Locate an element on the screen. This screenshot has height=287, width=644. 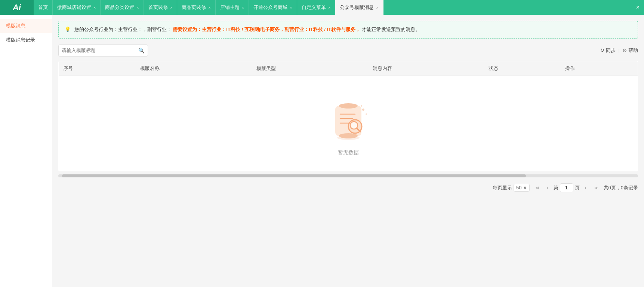
tab-bar: Ai 首页微商城店铺设置 ×商品分类设置 ×首页装修 ×商品页装修 ×店铺主题 … is located at coordinates (322, 7).